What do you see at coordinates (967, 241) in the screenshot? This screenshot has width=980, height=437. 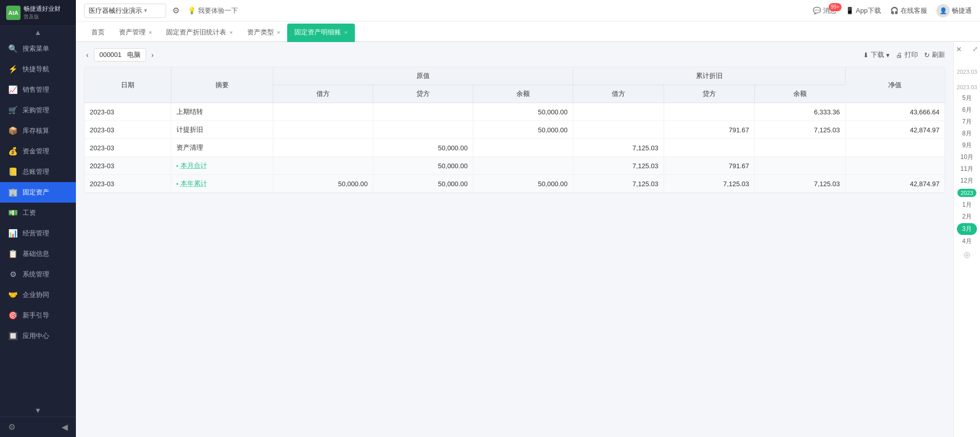 I see `timeline-month-4: 4月` at bounding box center [967, 241].